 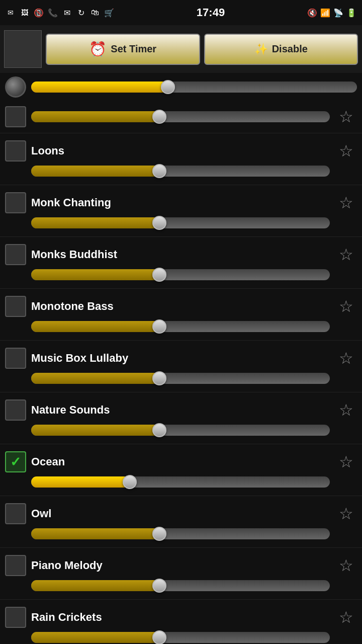 What do you see at coordinates (16, 566) in the screenshot?
I see `checkbox-piano-melody` at bounding box center [16, 566].